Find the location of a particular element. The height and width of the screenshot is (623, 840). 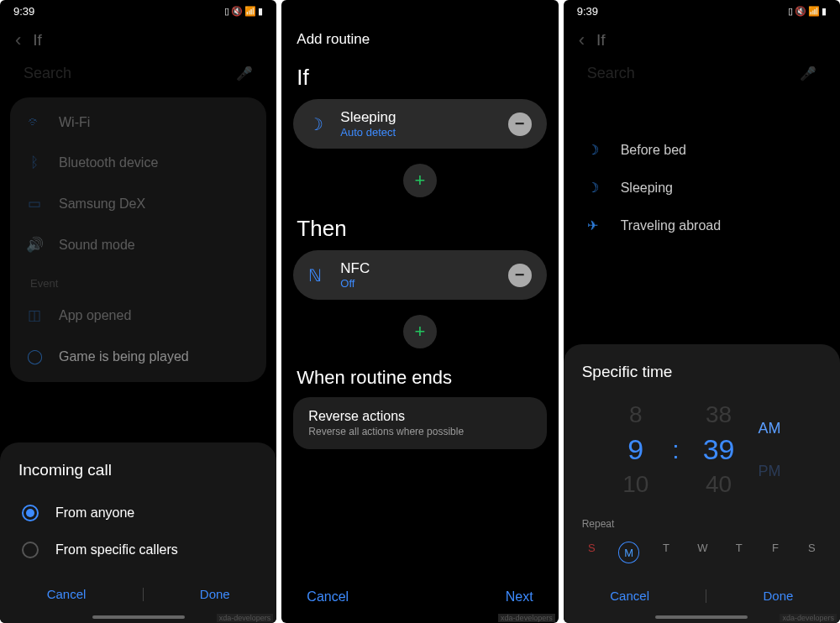

condition-bluetooth: ᛒBluetooth device is located at coordinates (138, 163).